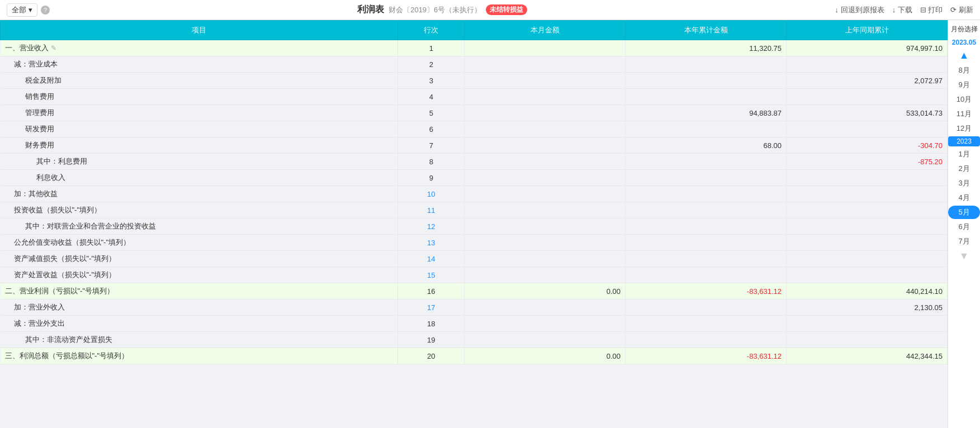 The image size is (980, 428). What do you see at coordinates (860, 10) in the screenshot?
I see `back-btn: ↓ 回退到原报表` at bounding box center [860, 10].